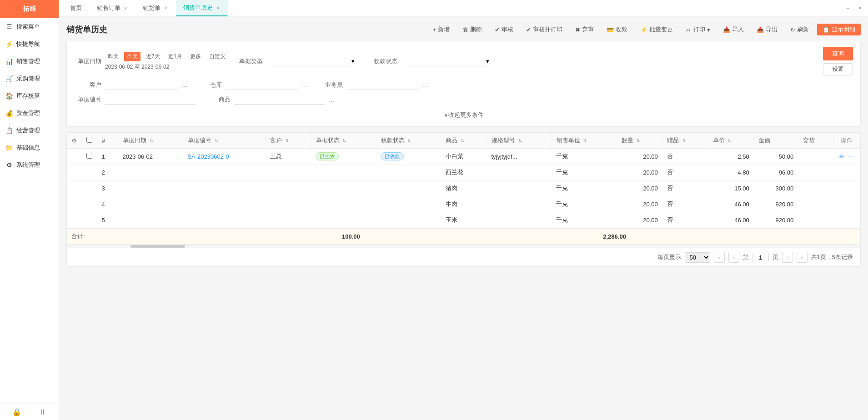  Describe the element at coordinates (29, 61) in the screenshot. I see `sidebar-item-sales-mgmt: 📊 销售管理` at that location.